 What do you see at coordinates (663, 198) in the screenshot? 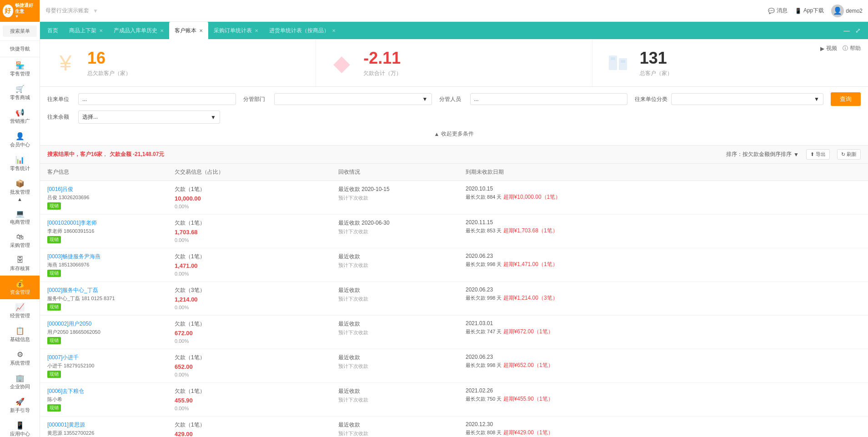
I see `cell-due-date: 2020.10.15 最长欠款 884 天 超期¥10,000.00（1笔）` at bounding box center [663, 198].